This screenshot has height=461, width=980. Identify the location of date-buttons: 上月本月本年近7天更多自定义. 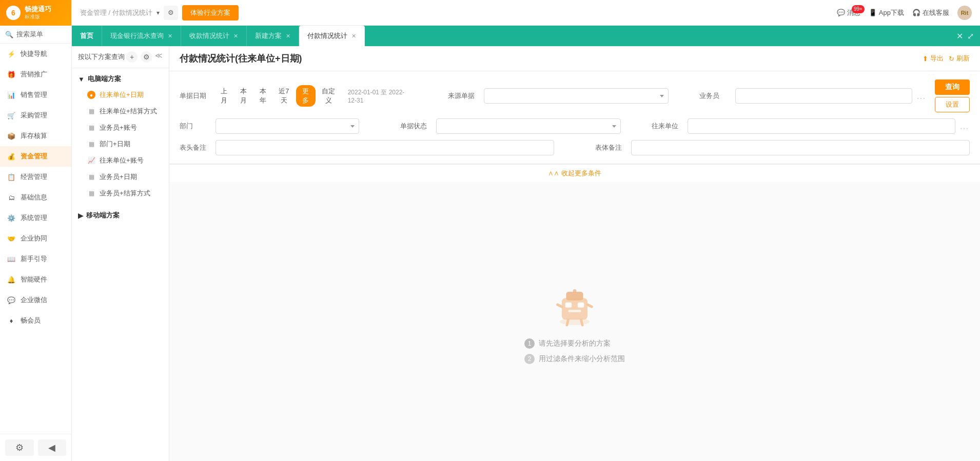
(278, 96).